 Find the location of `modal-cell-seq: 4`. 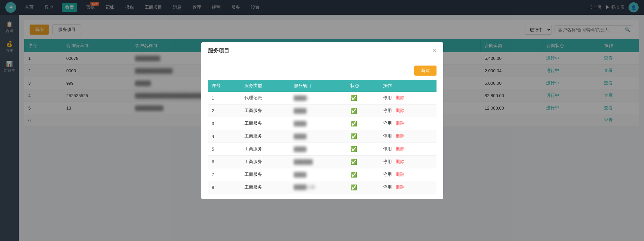

modal-cell-seq: 4 is located at coordinates (224, 136).